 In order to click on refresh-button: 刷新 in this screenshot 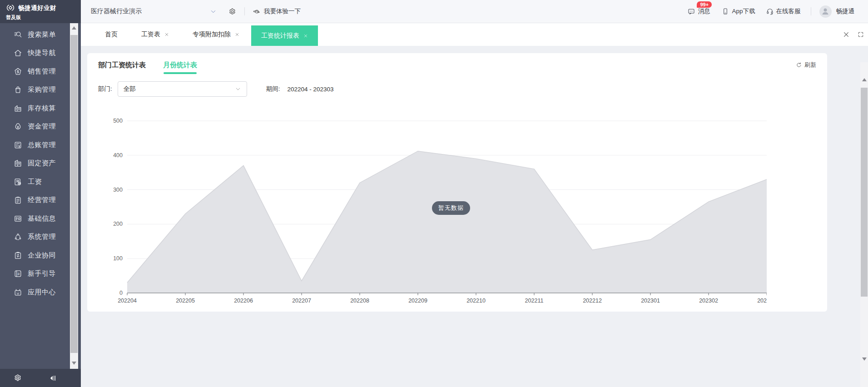, I will do `click(806, 65)`.